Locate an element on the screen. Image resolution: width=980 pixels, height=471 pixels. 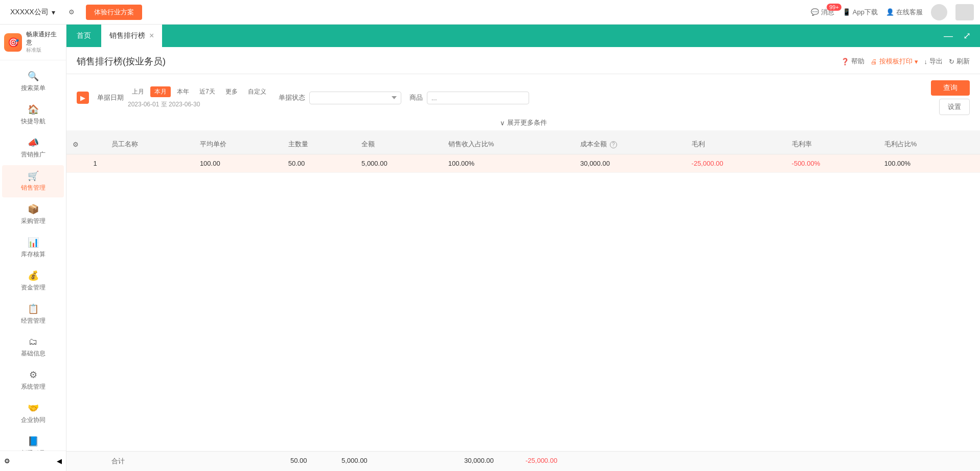
operations-icon: 📋 is located at coordinates (33, 309).